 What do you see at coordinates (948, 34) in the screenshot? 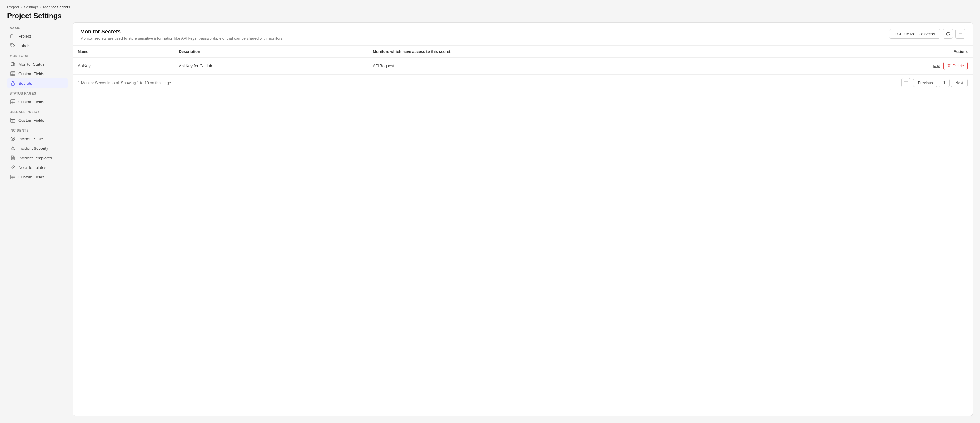
I see `refresh-icon` at bounding box center [948, 34].